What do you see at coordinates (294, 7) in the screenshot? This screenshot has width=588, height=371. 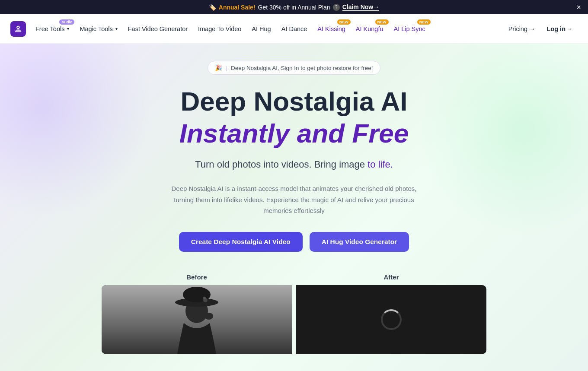 I see `announcement-description: Get 30% off in Annual Plan` at bounding box center [294, 7].